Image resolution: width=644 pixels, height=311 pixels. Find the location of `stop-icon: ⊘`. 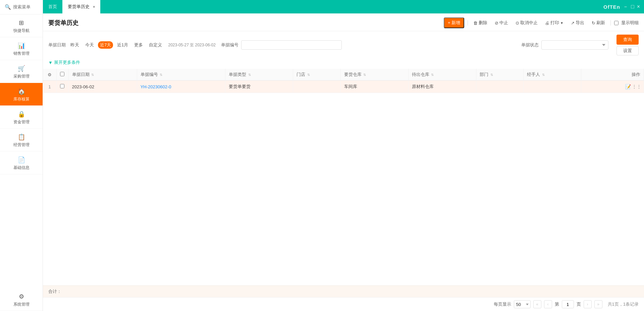

stop-icon: ⊘ is located at coordinates (496, 23).